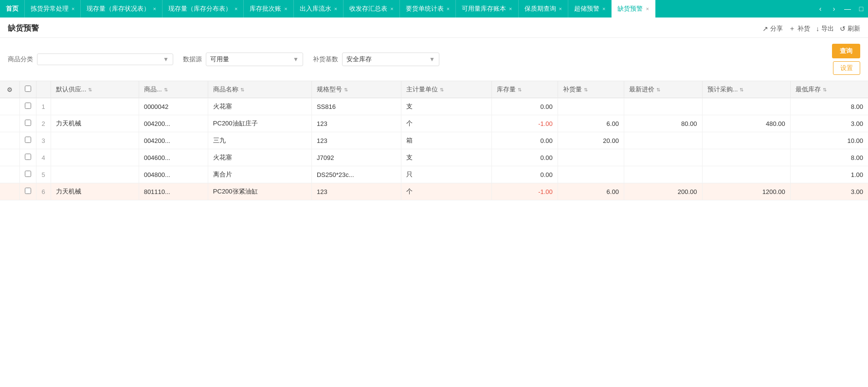 Image resolution: width=868 pixels, height=387 pixels. Describe the element at coordinates (28, 88) in the screenshot. I see `select-all-checkbox` at that location.